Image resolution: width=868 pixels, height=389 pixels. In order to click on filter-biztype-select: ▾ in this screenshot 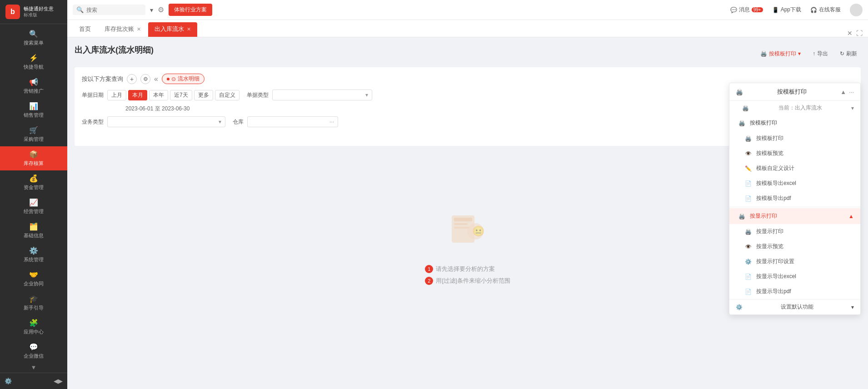, I will do `click(166, 122)`.